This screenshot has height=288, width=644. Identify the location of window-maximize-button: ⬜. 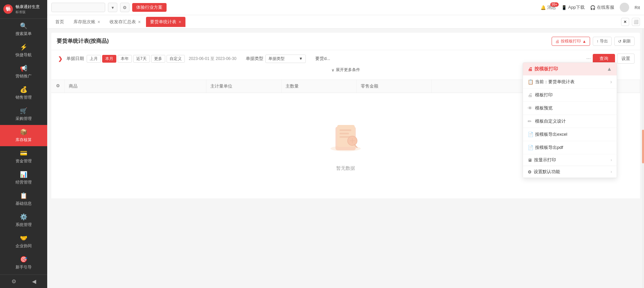
(636, 22).